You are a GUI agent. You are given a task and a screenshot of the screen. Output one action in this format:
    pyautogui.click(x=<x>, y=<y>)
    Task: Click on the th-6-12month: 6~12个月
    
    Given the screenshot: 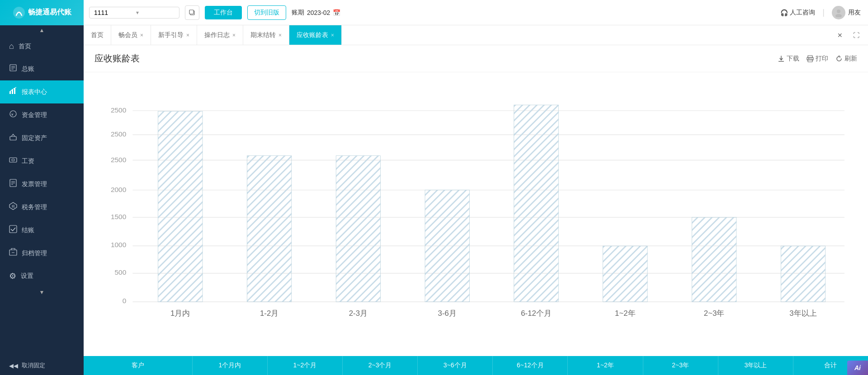 What is the action you would take?
    pyautogui.click(x=530, y=366)
    